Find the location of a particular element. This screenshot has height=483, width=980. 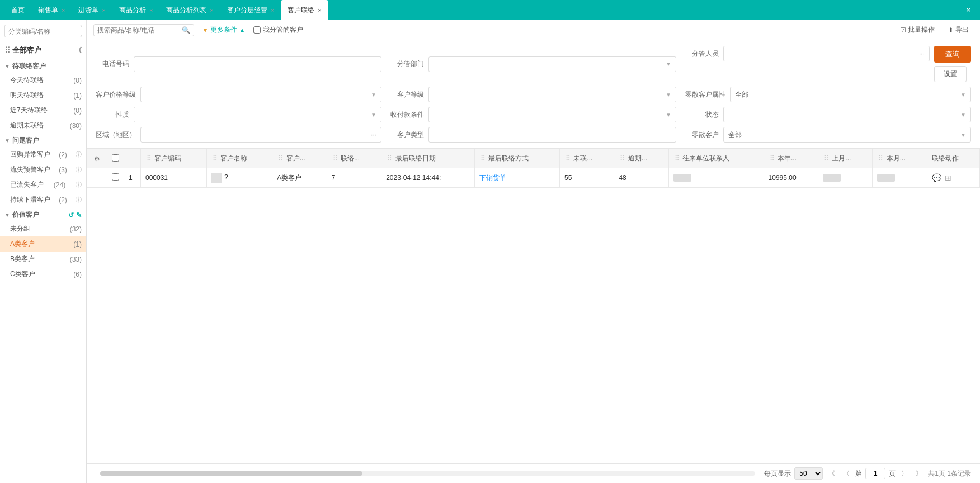

problem-customers-group: ▼ 问题客户 is located at coordinates (43, 140).